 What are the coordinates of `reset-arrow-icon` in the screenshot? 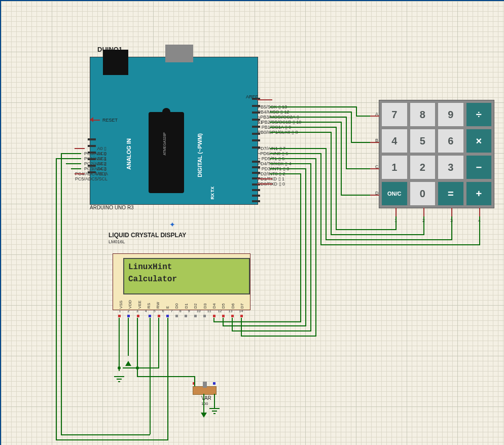 It's located at (91, 120).